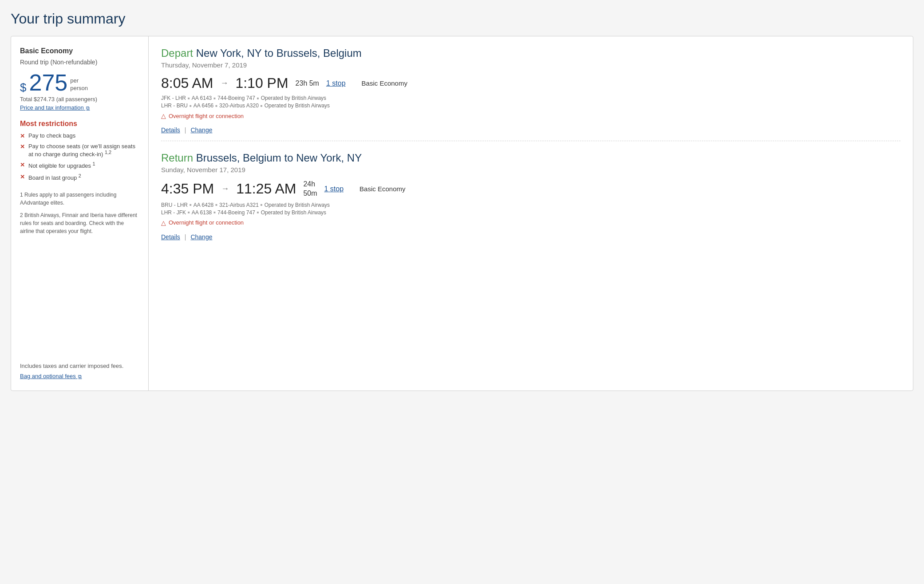 This screenshot has height=584, width=924. Describe the element at coordinates (187, 83) in the screenshot. I see `depart-time: 8:05 AM` at that location.